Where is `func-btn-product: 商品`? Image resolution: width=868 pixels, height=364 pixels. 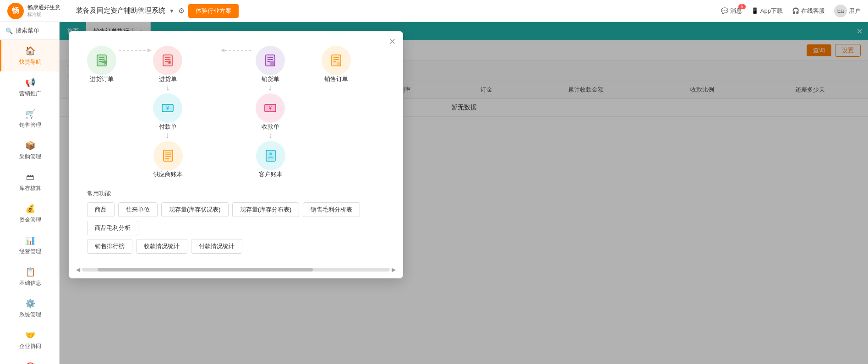
func-btn-product: 商品 is located at coordinates (101, 210).